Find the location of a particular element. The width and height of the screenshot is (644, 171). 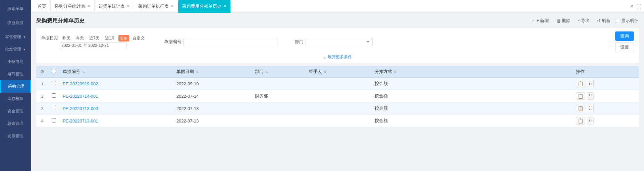

add-icon: ＋ is located at coordinates (533, 21).